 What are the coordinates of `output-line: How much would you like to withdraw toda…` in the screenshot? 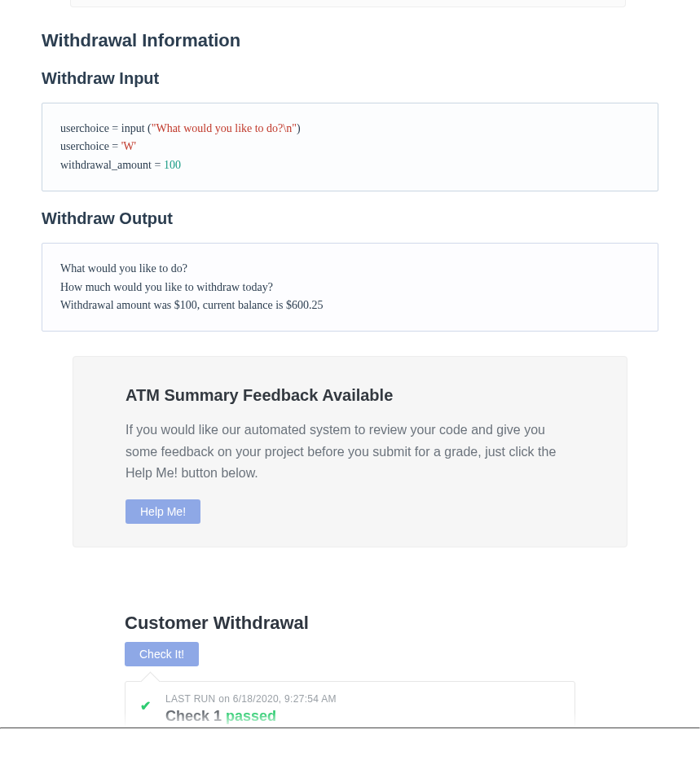 It's located at (350, 288).